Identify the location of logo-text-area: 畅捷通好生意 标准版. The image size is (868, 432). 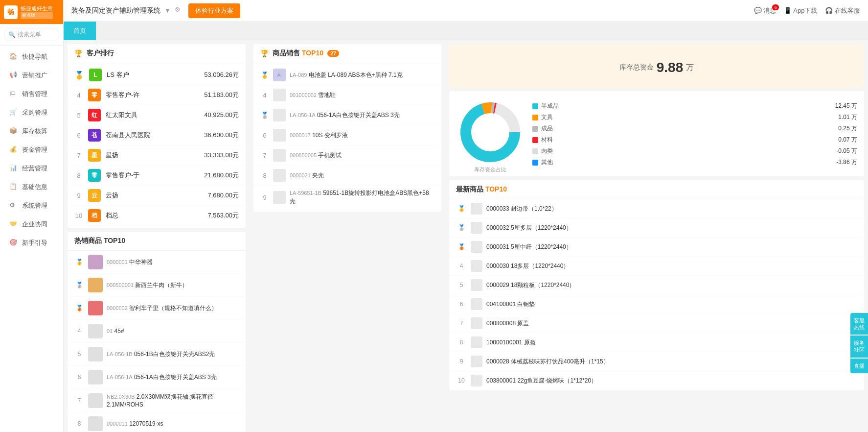
(37, 12).